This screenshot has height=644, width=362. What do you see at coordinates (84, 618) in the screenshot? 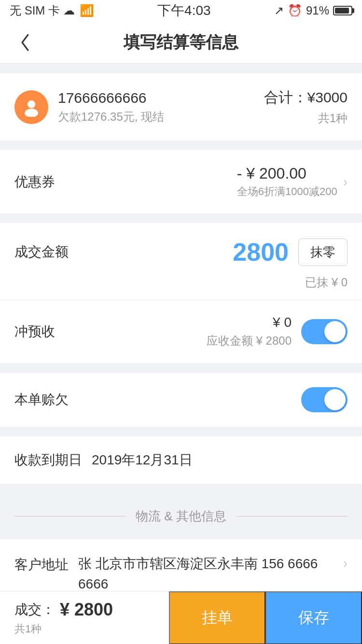
I see `footer-info: 成交： ¥ 2800 共1种` at bounding box center [84, 618].